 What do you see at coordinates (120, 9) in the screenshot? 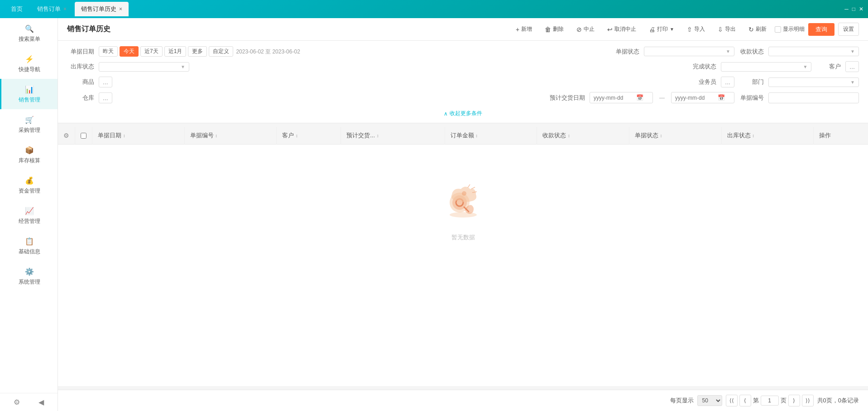
I see `tab-sales-order-history-close: ×` at bounding box center [120, 9].